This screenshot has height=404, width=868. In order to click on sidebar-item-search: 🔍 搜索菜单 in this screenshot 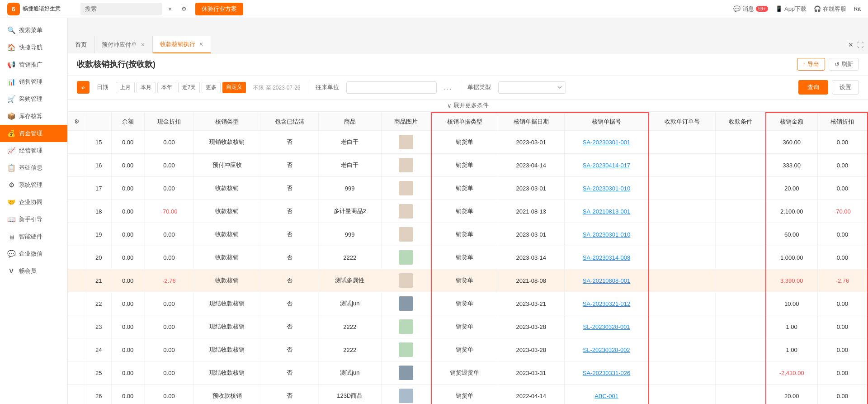, I will do `click(33, 30)`.